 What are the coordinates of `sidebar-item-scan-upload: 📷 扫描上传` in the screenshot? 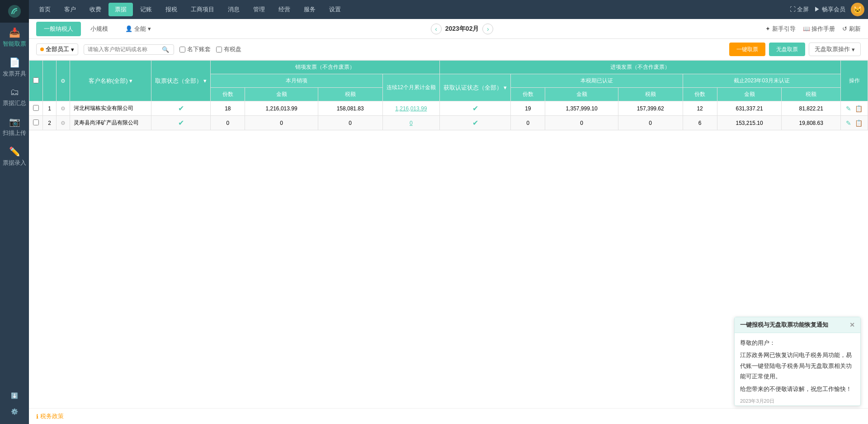 It's located at (14, 127).